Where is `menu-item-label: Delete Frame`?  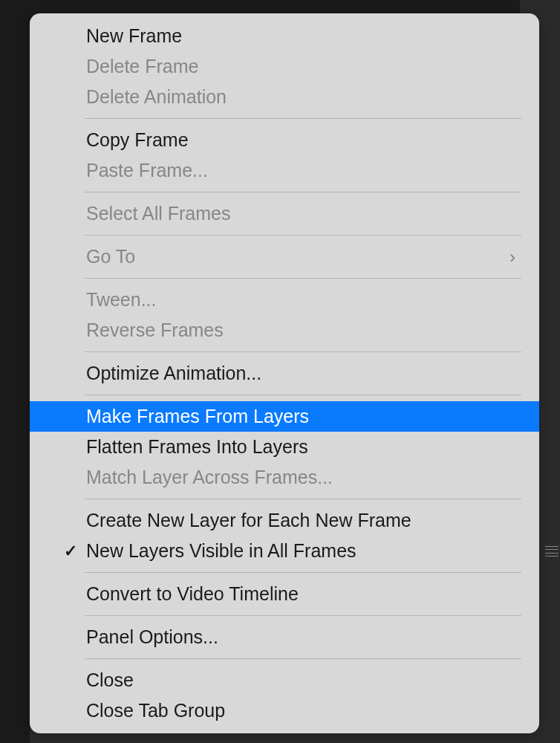 menu-item-label: Delete Frame is located at coordinates (143, 67).